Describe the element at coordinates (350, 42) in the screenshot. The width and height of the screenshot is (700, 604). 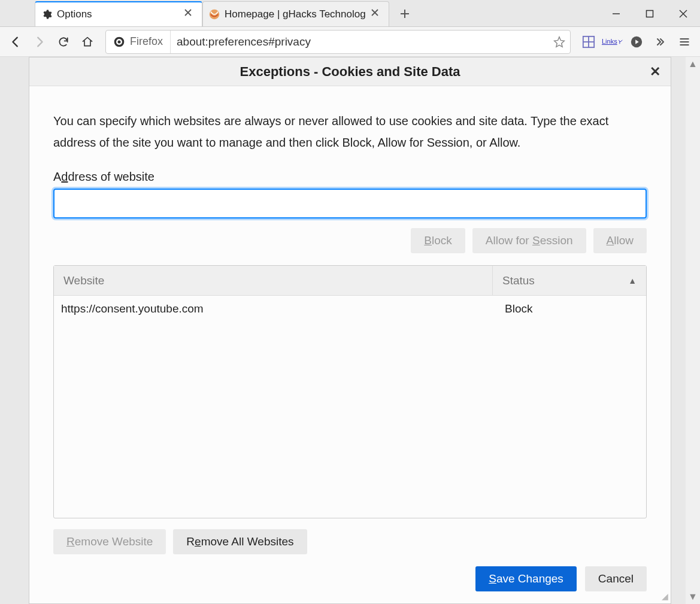
I see `navigation-toolbar: Firefox about:preferences#privacy Links` at that location.